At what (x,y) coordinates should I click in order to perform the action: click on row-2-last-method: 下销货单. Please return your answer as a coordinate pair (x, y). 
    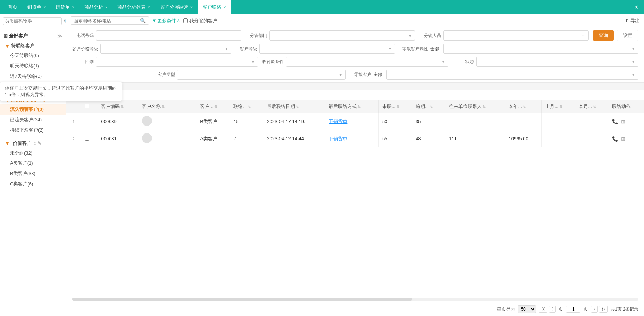
    Looking at the image, I should click on (352, 139).